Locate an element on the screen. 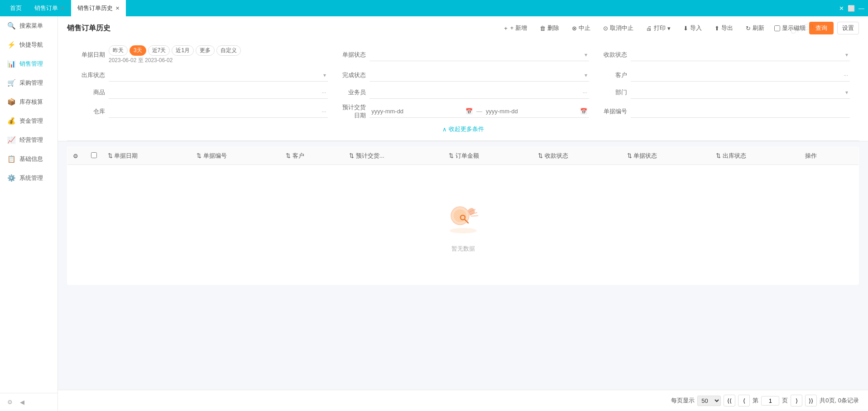  tab-sales-order: 销售订单 ✕ is located at coordinates (50, 8).